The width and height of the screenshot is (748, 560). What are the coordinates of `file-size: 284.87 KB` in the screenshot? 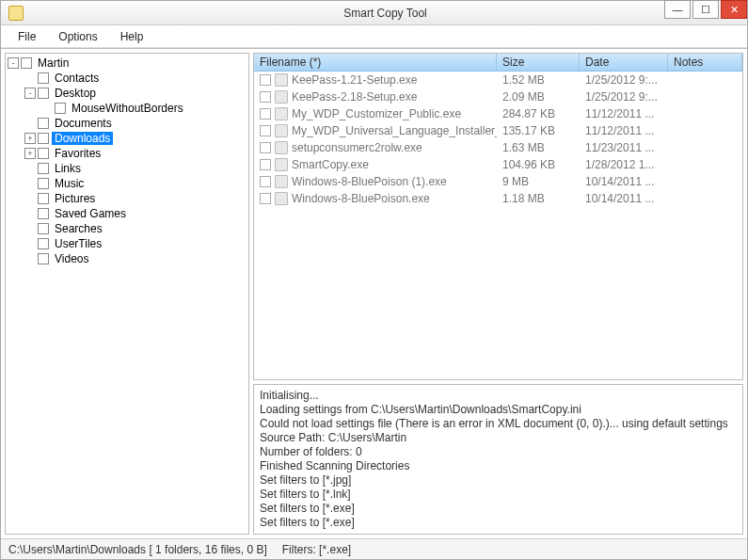 It's located at (538, 114).